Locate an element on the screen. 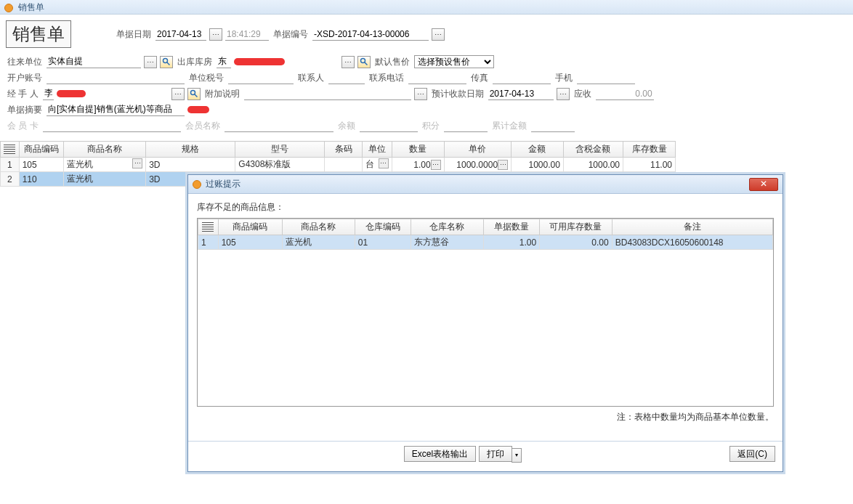 The image size is (853, 504). label-handler: 经 手 人 is located at coordinates (23, 94).